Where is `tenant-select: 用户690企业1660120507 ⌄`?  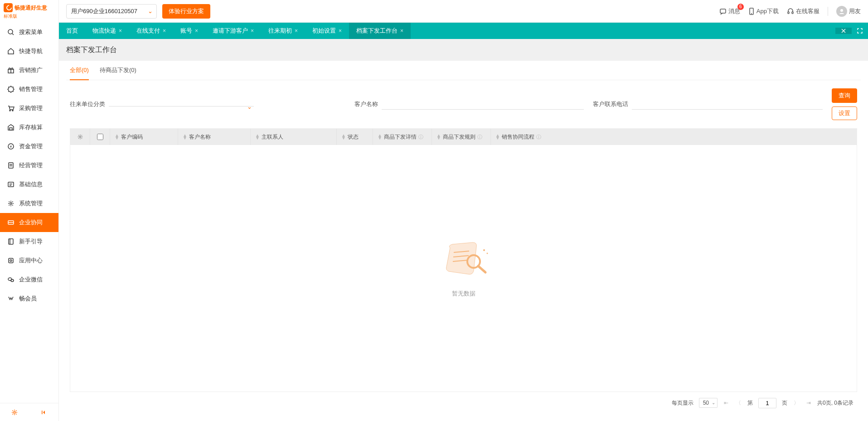
tenant-select: 用户690企业1660120507 ⌄ is located at coordinates (112, 11).